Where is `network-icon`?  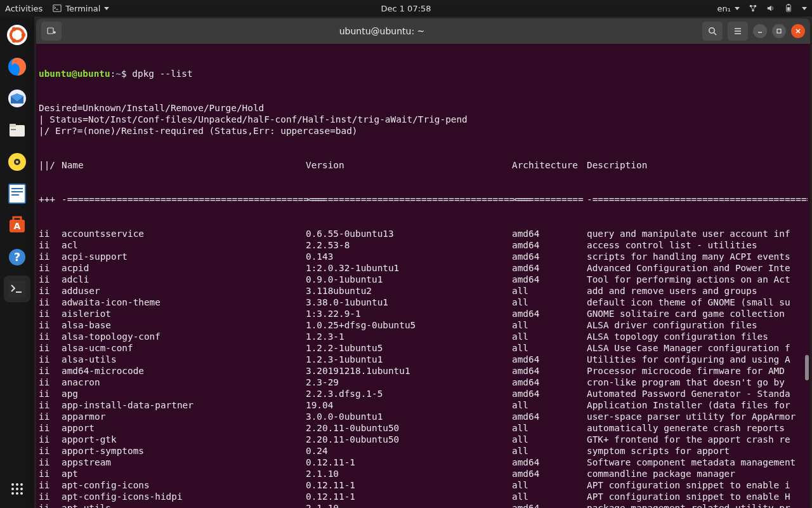 network-icon is located at coordinates (753, 8).